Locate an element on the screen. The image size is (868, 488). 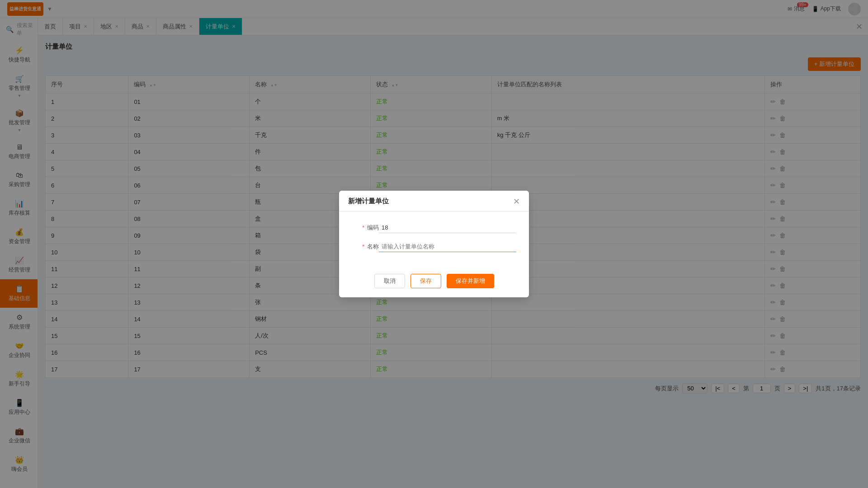
code-label: * 编码 is located at coordinates (365, 228).